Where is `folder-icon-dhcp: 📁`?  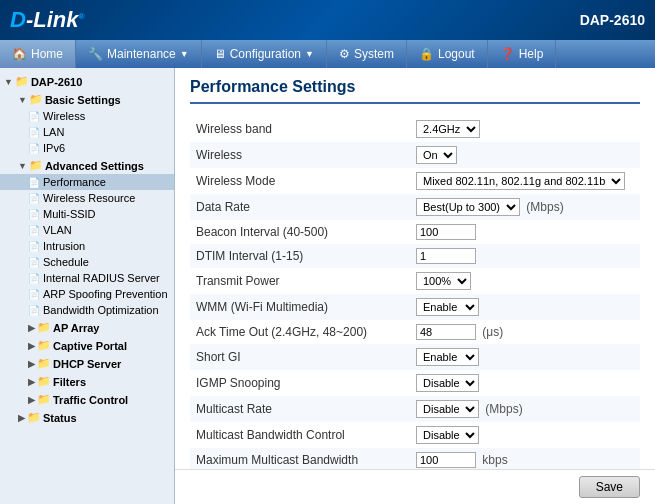
folder-icon-dhcp: 📁 is located at coordinates (44, 364).